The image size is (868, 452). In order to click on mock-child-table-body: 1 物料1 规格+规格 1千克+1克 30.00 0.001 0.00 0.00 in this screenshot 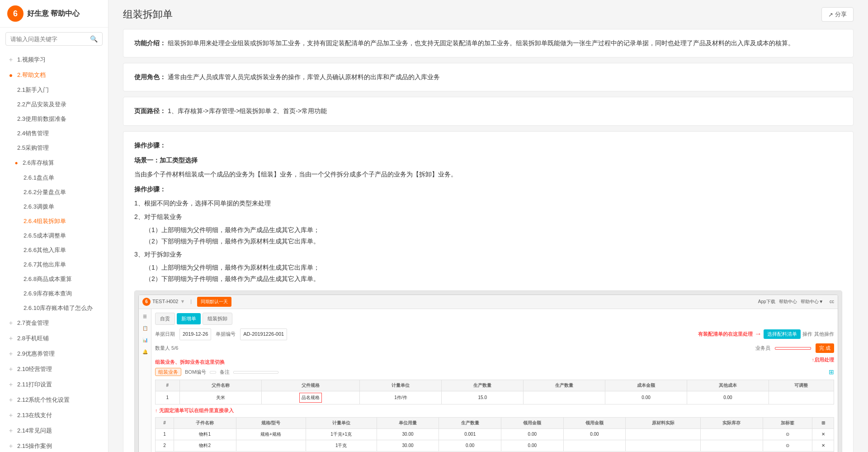, I will do `click(495, 441)`.